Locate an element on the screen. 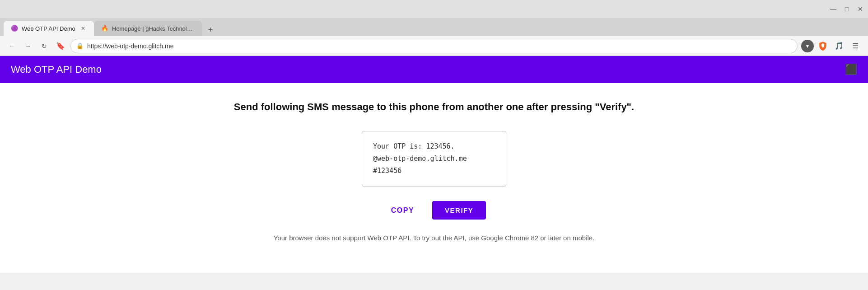  copy-button: COPY is located at coordinates (403, 210).